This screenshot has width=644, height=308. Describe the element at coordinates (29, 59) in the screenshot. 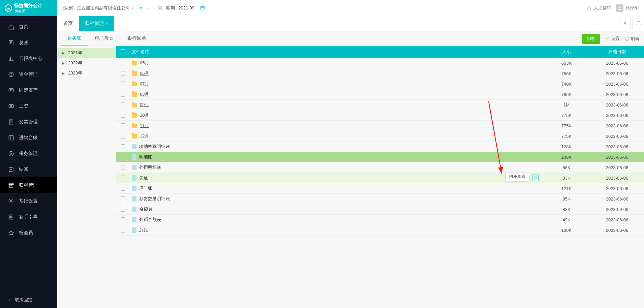

I see `nav-item-chart: 云报表中心` at that location.